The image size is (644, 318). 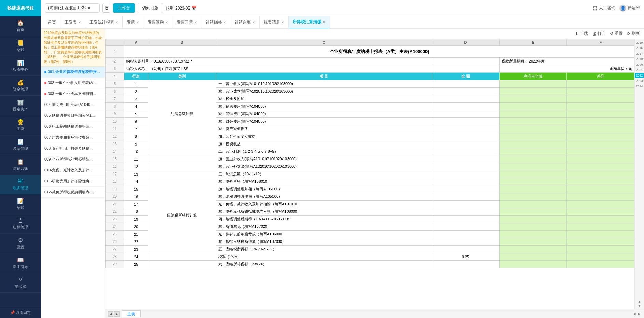 What do you see at coordinates (20, 43) in the screenshot?
I see `ledger-icon: 📒` at bounding box center [20, 43].